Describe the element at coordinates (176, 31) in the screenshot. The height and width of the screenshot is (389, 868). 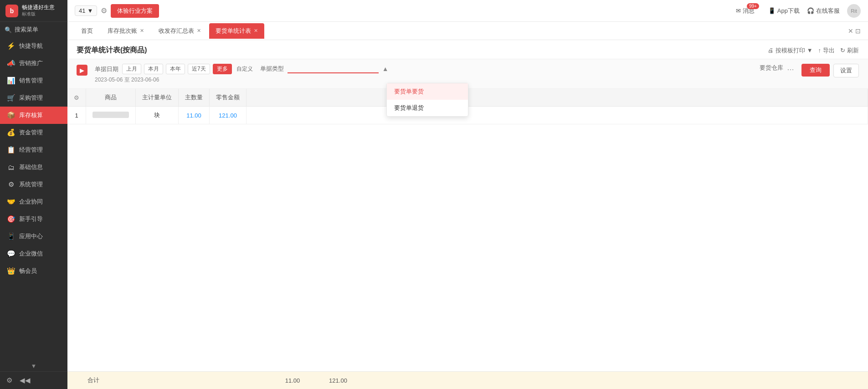
I see `tab-collect-summary-label: 收发存汇总表` at that location.